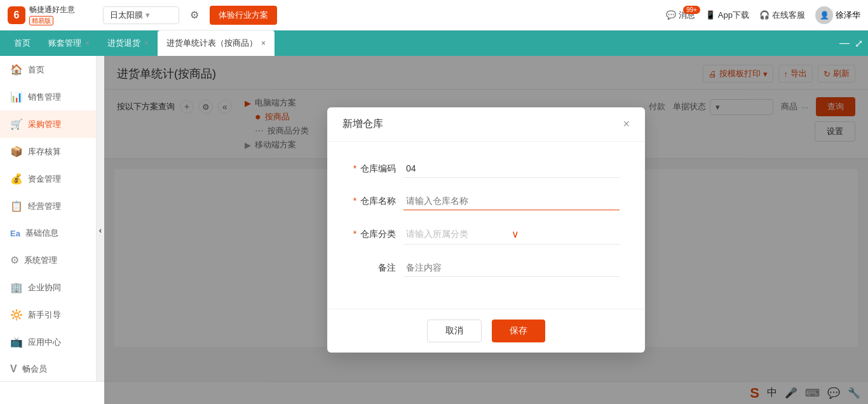  Describe the element at coordinates (263, 43) in the screenshot. I see `tab-stats-close: ×` at that location.